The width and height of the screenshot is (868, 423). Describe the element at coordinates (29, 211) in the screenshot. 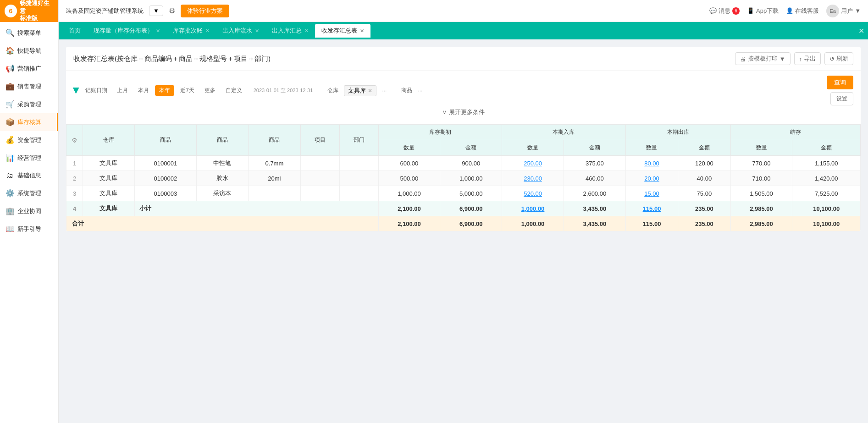

I see `enterprise-label: 企业协同` at that location.